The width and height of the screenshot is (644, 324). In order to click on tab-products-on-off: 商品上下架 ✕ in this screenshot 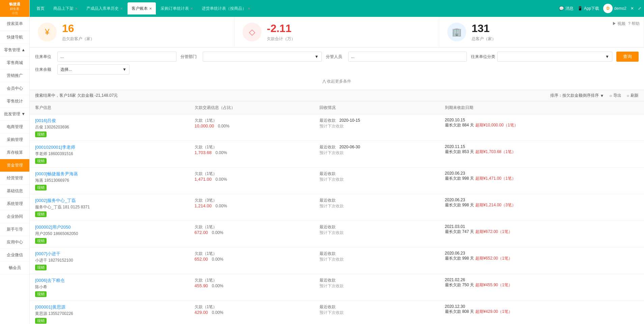, I will do `click(65, 8)`.